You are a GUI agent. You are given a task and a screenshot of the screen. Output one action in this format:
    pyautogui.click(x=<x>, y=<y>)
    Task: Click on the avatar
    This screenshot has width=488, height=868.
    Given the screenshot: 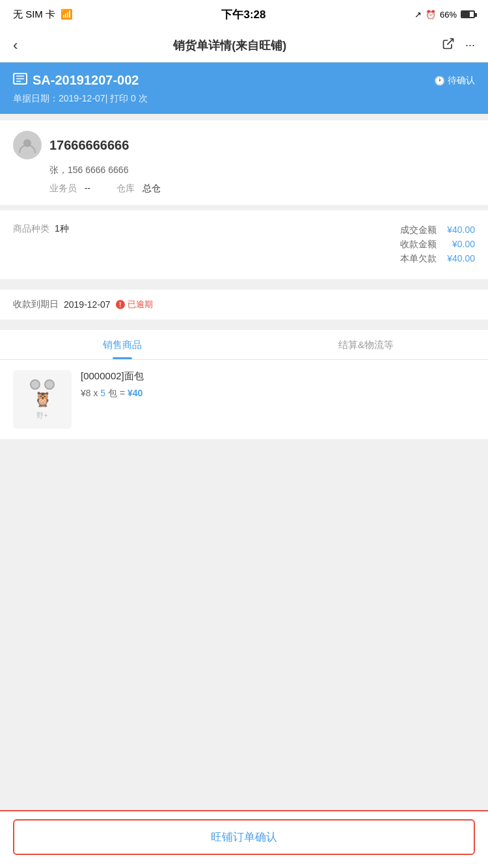 What is the action you would take?
    pyautogui.click(x=27, y=145)
    